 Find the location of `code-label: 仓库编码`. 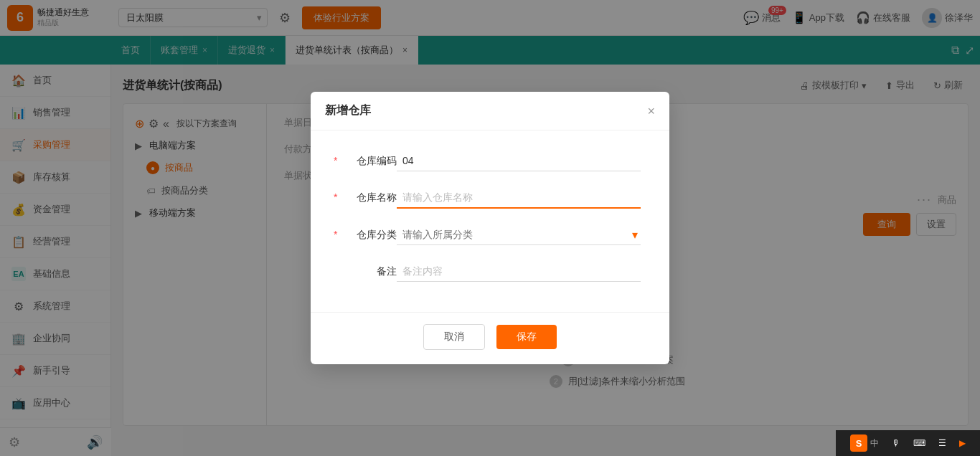

code-label: 仓库编码 is located at coordinates (368, 161).